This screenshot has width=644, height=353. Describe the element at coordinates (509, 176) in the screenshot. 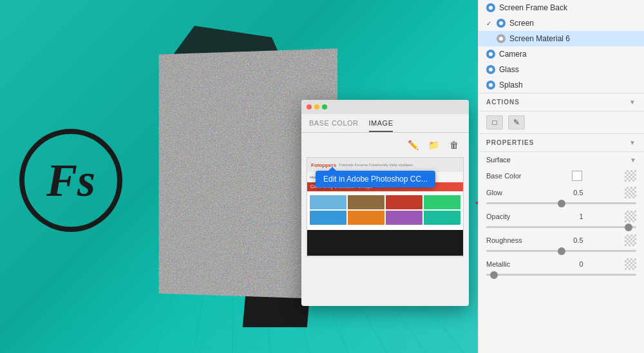

I see `base-color-label: Base Color` at that location.